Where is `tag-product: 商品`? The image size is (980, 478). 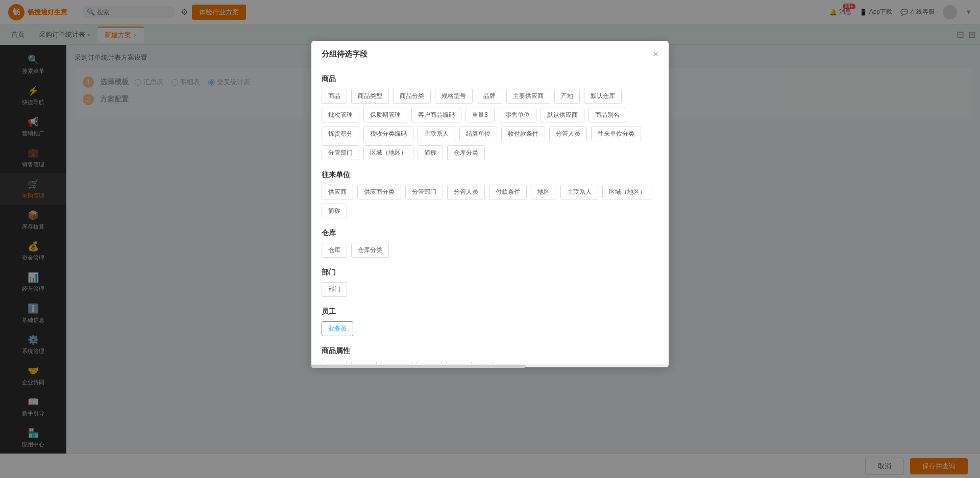 tag-product: 商品 is located at coordinates (334, 96).